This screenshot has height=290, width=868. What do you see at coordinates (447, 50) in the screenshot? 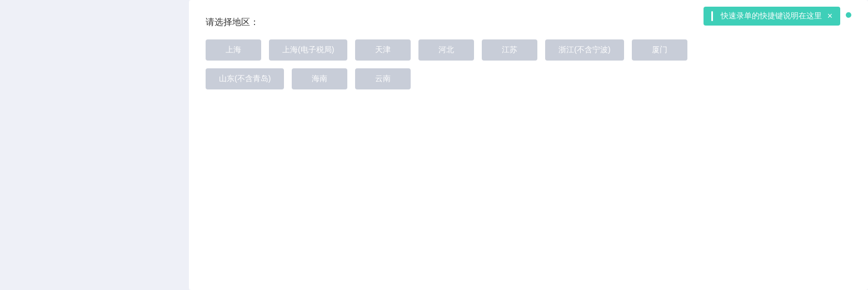
I see `btn-row-1: 上海上海(电子税局)天津河北江苏浙江(不含宁波)厦门` at bounding box center [447, 50].